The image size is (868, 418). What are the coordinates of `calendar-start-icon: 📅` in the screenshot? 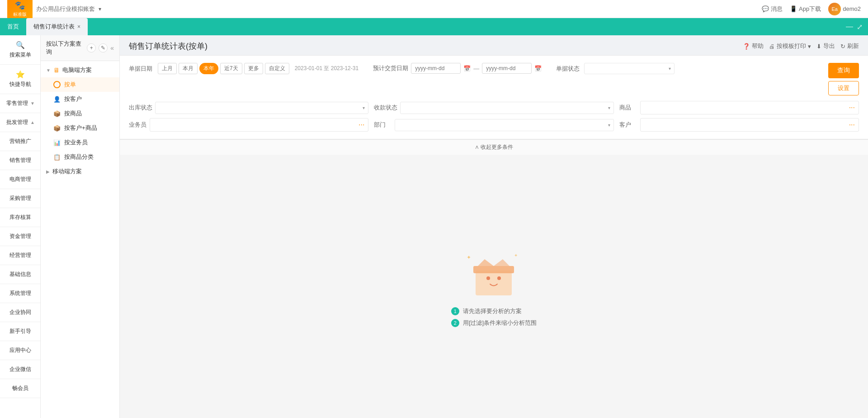 It's located at (467, 69).